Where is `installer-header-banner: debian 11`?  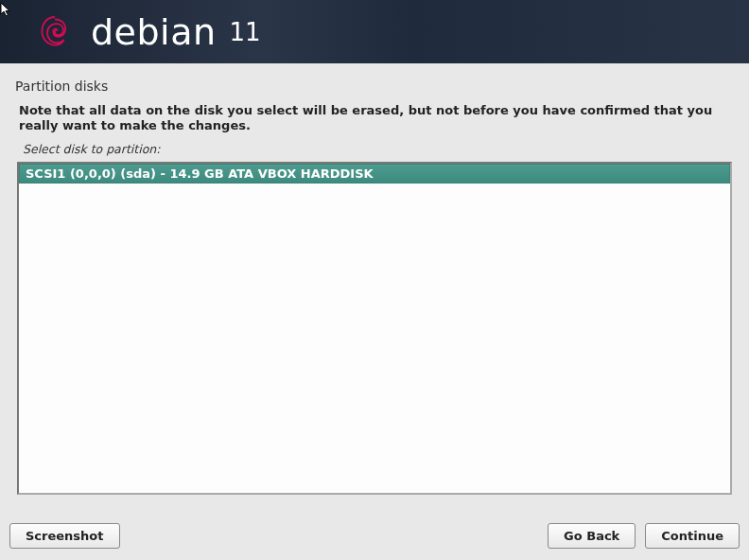 installer-header-banner: debian 11 is located at coordinates (374, 32).